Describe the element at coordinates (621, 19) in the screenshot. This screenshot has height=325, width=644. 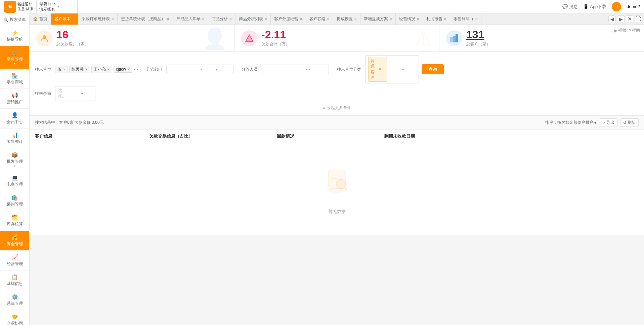
I see `tab-scroll-right: ▶` at that location.